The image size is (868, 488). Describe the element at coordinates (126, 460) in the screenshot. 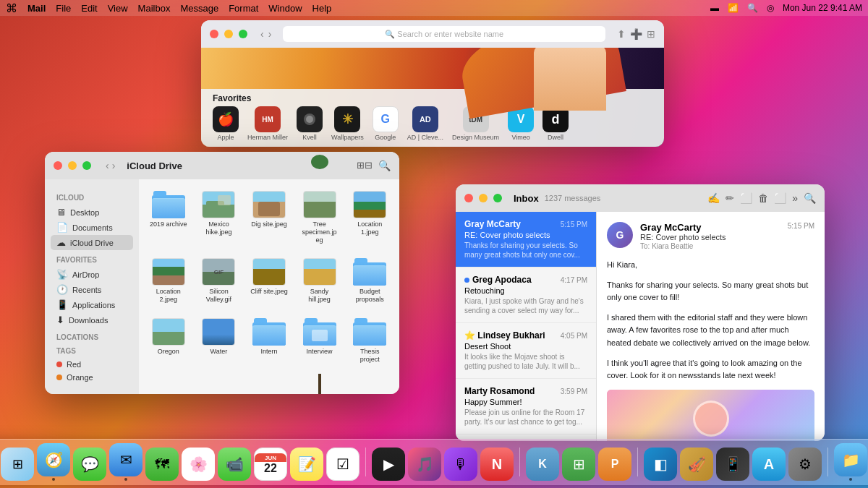

I see `mail-dock-icon: ✉` at that location.